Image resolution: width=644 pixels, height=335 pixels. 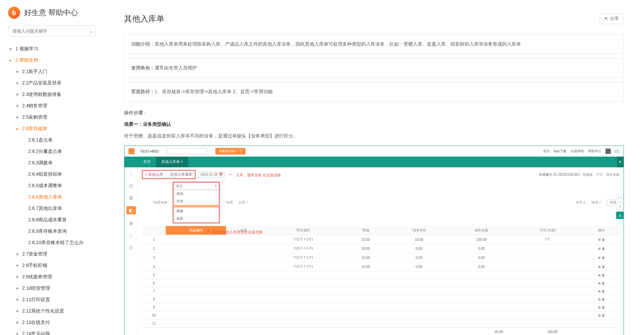 What do you see at coordinates (381, 267) in the screenshot?
I see `ss-row: 4个(1个 = 1个)10.000.000.00⊕ 🗑` at bounding box center [381, 267].